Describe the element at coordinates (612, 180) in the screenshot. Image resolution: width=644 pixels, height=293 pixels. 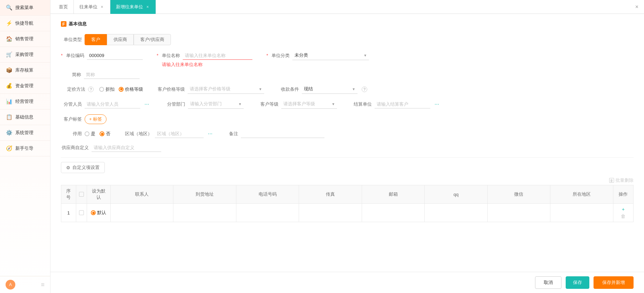
I see `batch-delete-icon: 🗑` at that location.